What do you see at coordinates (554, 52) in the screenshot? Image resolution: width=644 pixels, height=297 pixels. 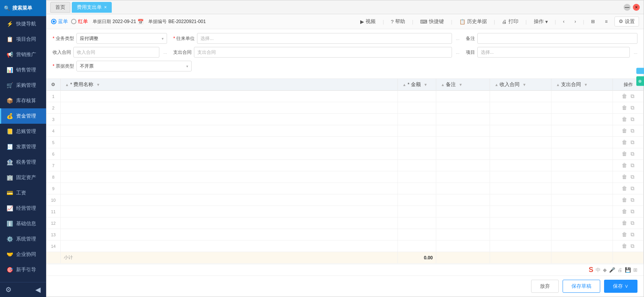 I see `project-select: 选择...` at bounding box center [554, 52].